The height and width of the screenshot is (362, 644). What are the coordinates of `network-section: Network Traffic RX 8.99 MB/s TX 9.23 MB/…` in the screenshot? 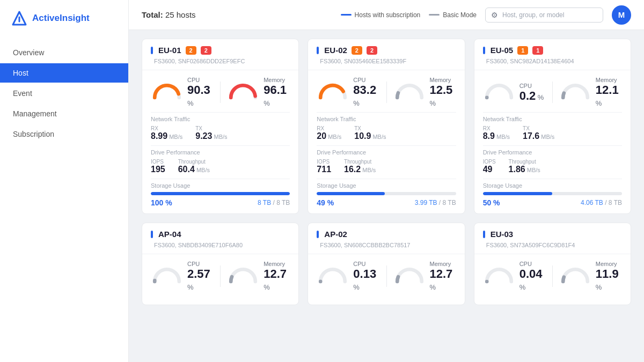 It's located at (220, 129).